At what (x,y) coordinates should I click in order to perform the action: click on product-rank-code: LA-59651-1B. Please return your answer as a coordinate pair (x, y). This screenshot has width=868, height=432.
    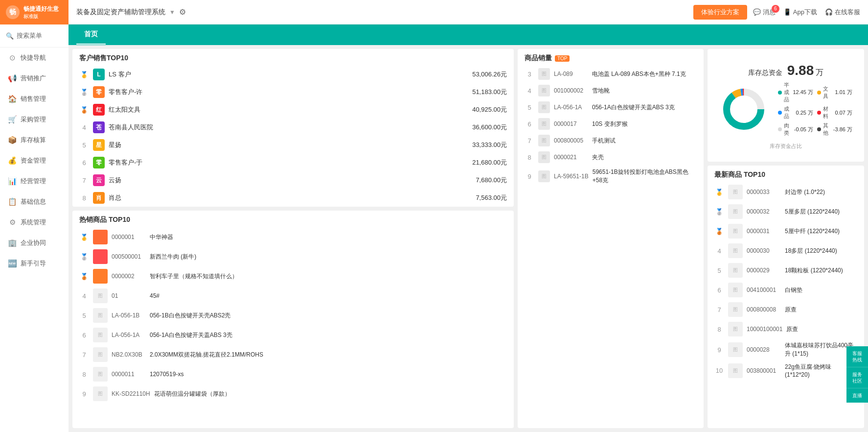
    Looking at the image, I should click on (571, 176).